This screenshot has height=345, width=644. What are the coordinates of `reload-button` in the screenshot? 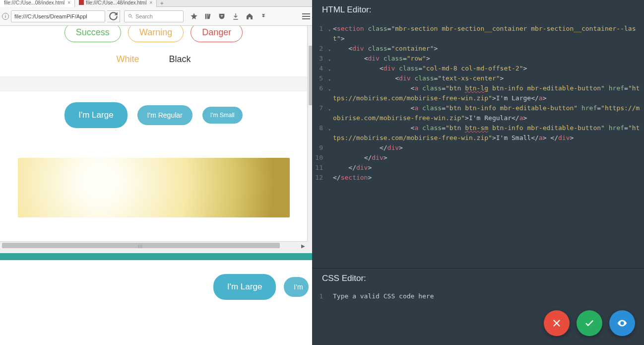 It's located at (114, 16).